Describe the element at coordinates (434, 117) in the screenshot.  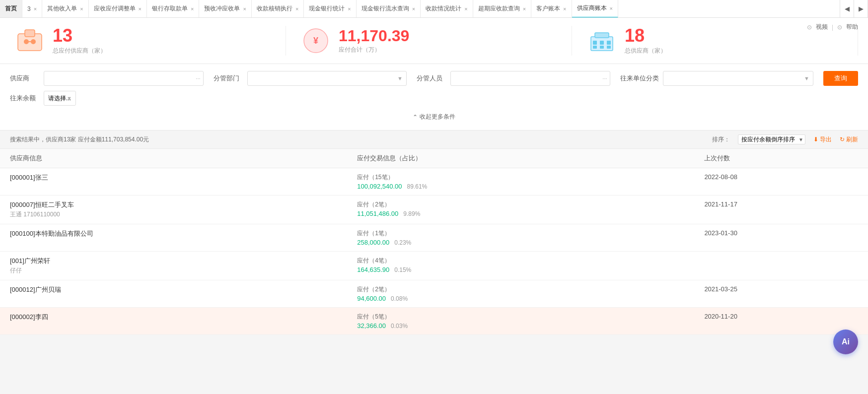
I see `collapse-button: ⌃ 收起更多条件` at that location.